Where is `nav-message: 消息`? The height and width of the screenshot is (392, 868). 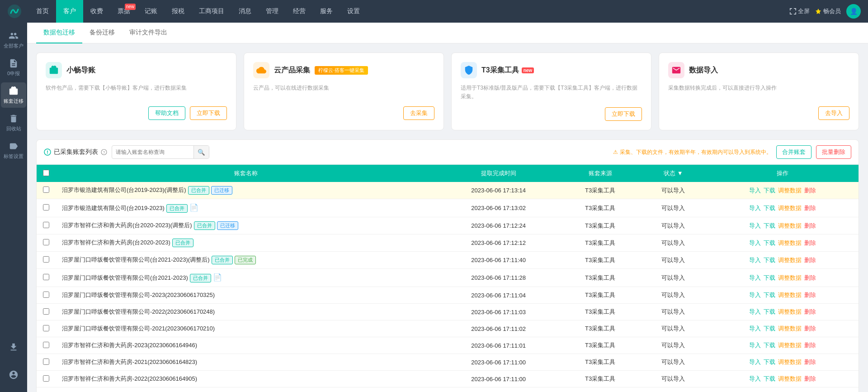 nav-message: 消息 is located at coordinates (245, 11).